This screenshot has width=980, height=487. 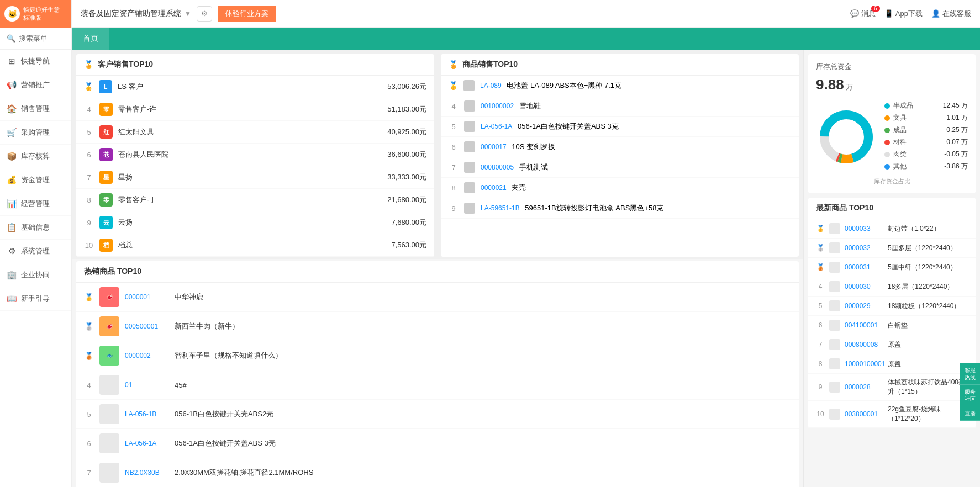 What do you see at coordinates (864, 306) in the screenshot?
I see `product-code: 0000029` at bounding box center [864, 306].